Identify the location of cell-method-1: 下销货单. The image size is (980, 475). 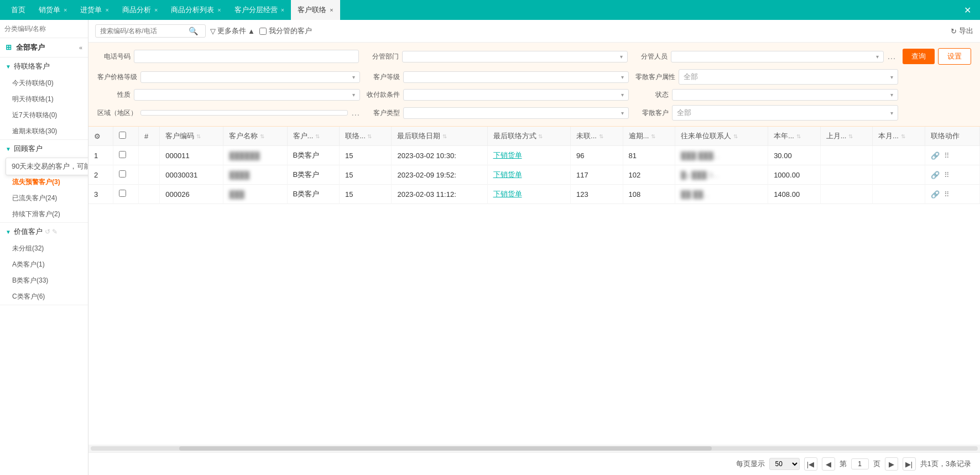
(529, 156).